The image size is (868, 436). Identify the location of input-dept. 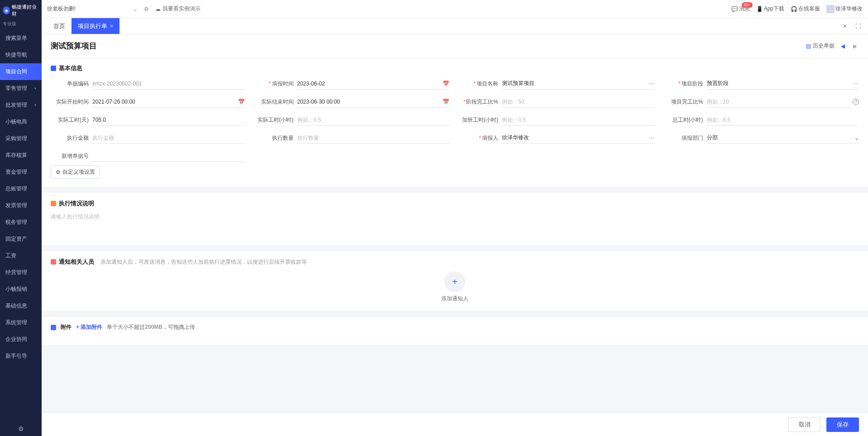
(783, 138).